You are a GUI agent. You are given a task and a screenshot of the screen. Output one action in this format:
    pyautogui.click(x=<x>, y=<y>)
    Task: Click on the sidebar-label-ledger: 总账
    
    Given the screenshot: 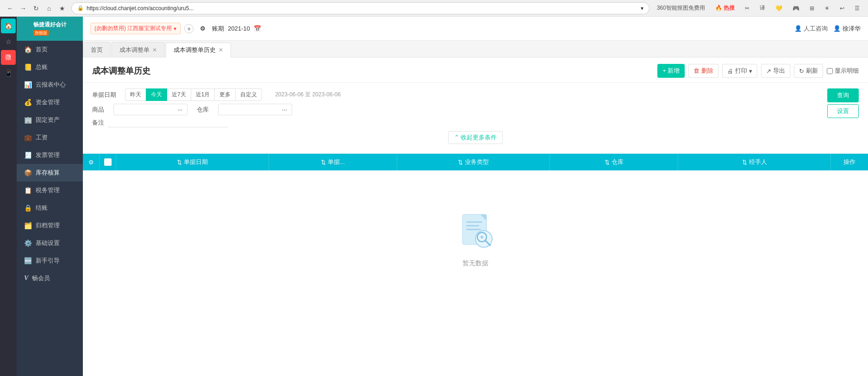 What is the action you would take?
    pyautogui.click(x=42, y=67)
    